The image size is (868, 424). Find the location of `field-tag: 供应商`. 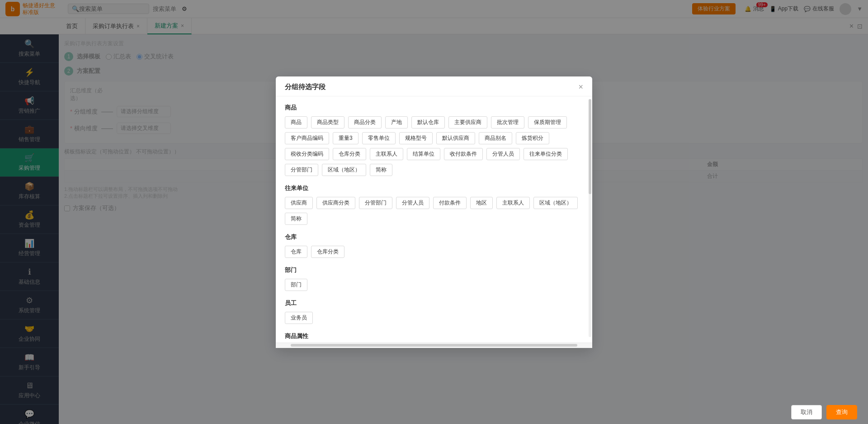

field-tag: 供应商 is located at coordinates (299, 203).